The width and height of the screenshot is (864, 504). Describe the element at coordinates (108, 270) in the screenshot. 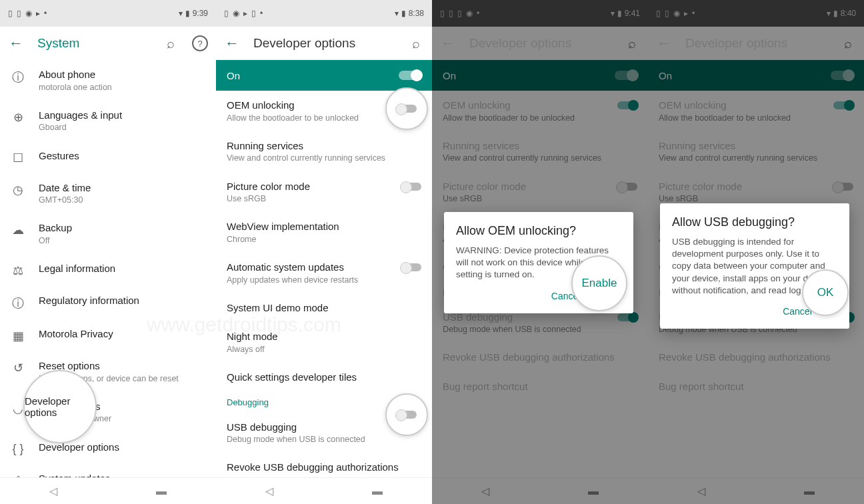

I see `settings-row: ⚖Legal information` at that location.